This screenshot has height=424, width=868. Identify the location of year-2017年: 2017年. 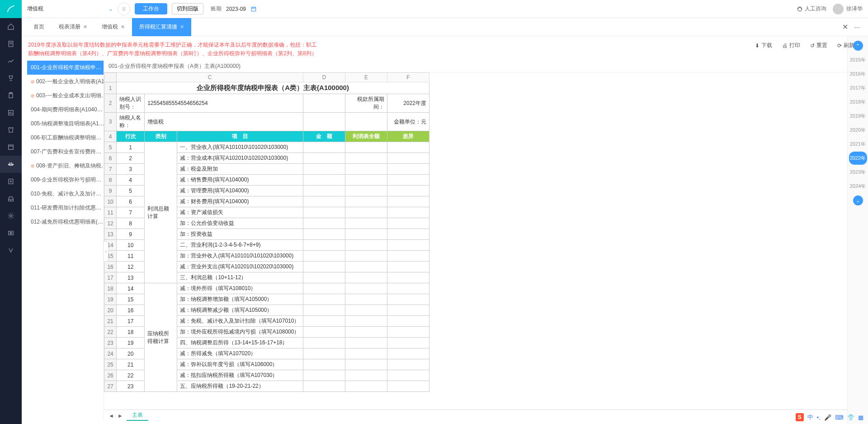
(858, 88).